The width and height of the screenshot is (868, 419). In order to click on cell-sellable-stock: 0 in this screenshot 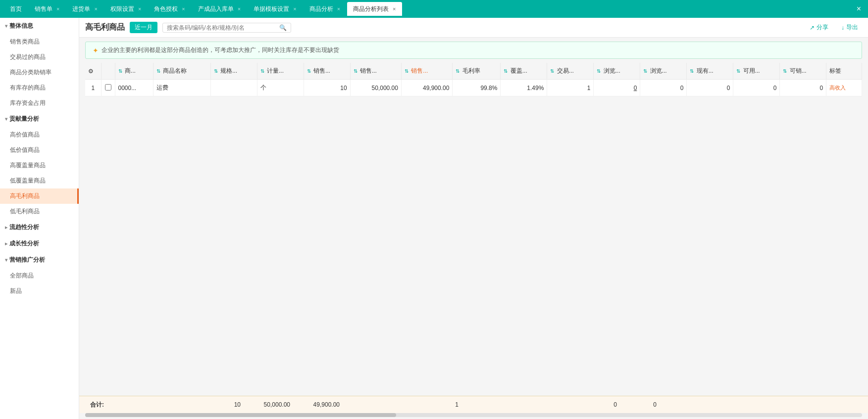, I will do `click(803, 88)`.